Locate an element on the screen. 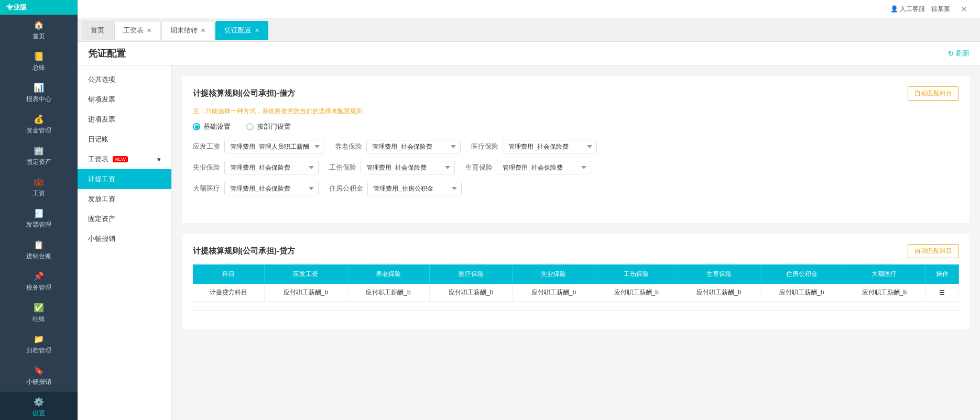  table-row: 计提贷方科目 应付职工薪酬_b 应付职工薪酬_b 应付职工薪酬_b 应付职工薪酬… is located at coordinates (576, 293).